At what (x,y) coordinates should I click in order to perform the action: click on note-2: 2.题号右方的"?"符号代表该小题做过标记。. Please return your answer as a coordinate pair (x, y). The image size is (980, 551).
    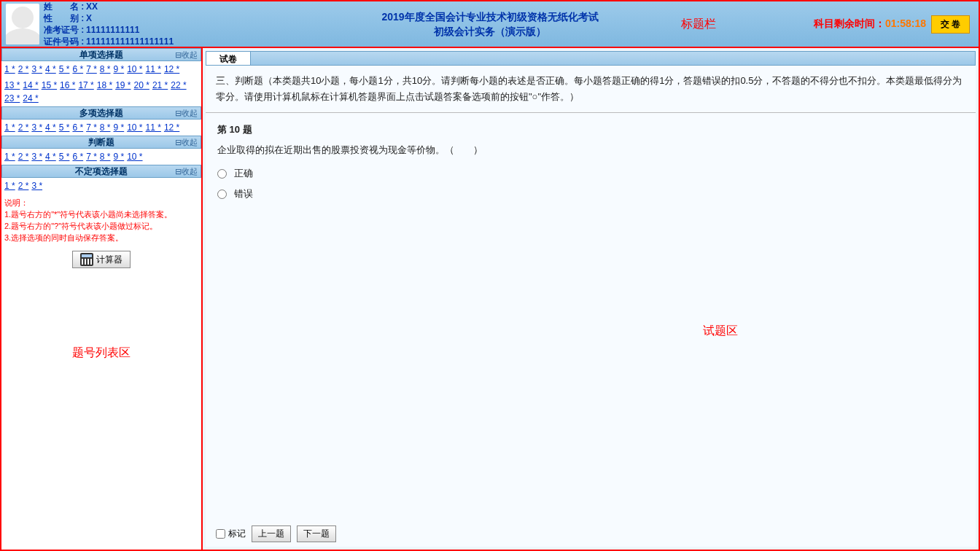
    Looking at the image, I should click on (101, 226).